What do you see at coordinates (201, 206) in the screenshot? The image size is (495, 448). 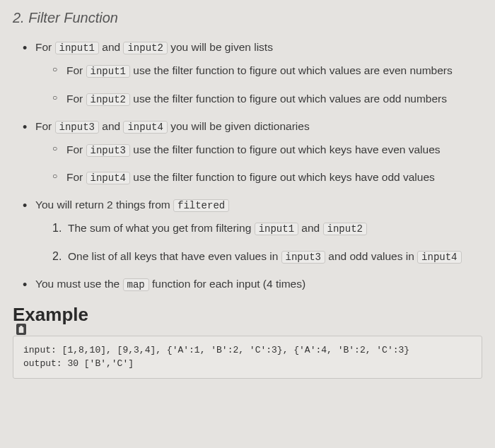 I see `code-filtered: filtered` at bounding box center [201, 206].